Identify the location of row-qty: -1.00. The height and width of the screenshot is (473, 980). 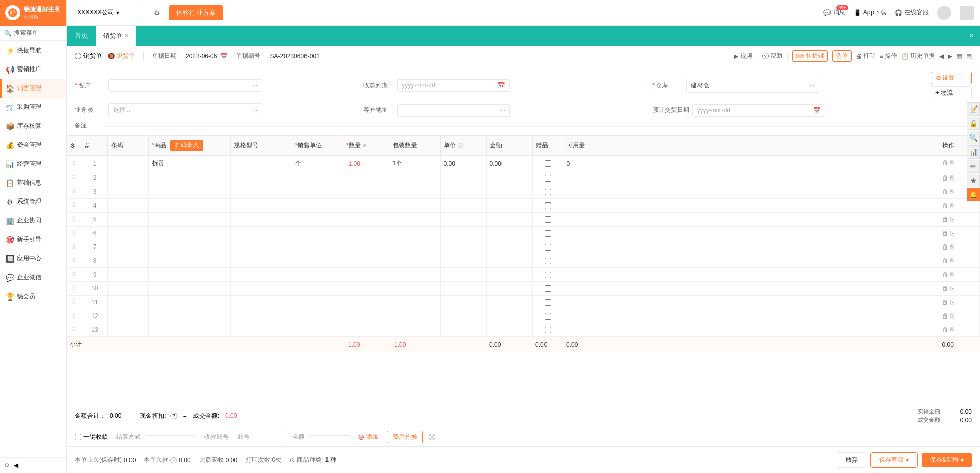
(366, 164).